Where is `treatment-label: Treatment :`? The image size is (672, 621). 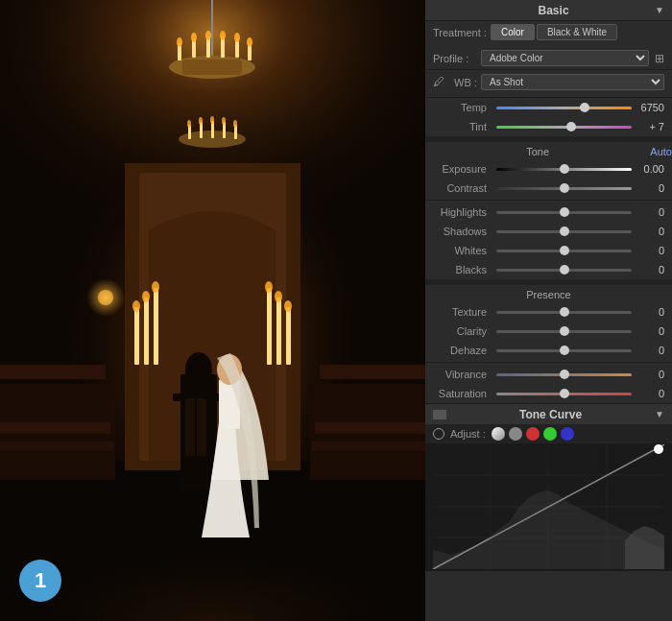
treatment-label: Treatment : is located at coordinates (462, 33).